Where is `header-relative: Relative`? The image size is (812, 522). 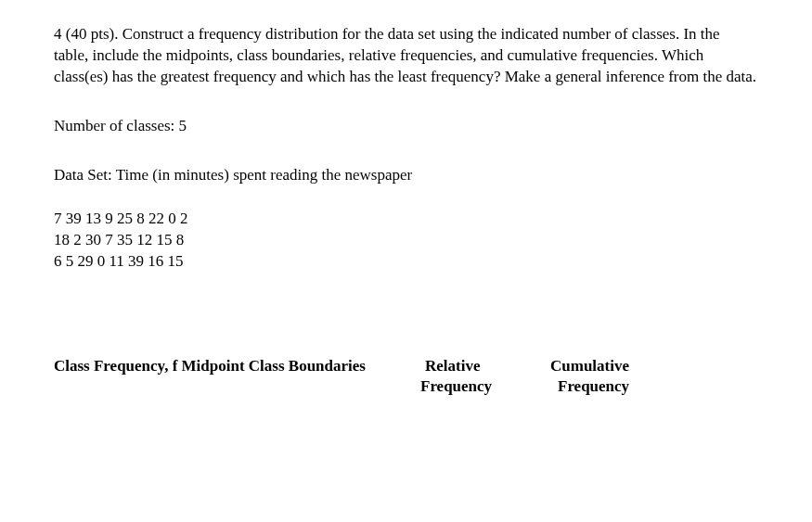 header-relative: Relative is located at coordinates (488, 367).